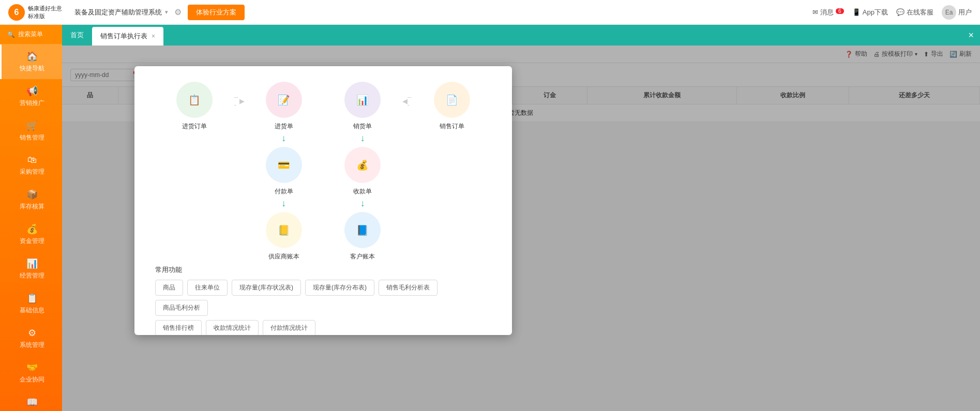  I want to click on func-btn-payment-stats: 付款情况统计, so click(289, 328).